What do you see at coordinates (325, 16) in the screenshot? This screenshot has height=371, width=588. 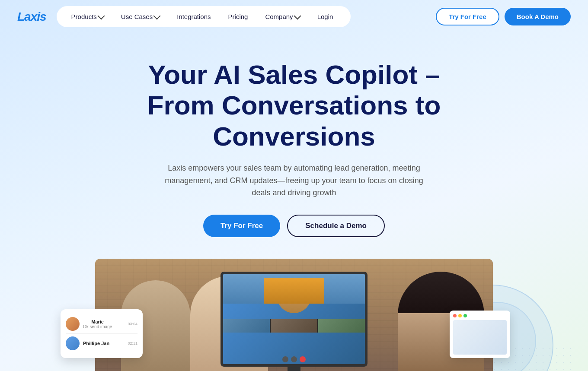 I see `nav-item-login: Login` at bounding box center [325, 16].